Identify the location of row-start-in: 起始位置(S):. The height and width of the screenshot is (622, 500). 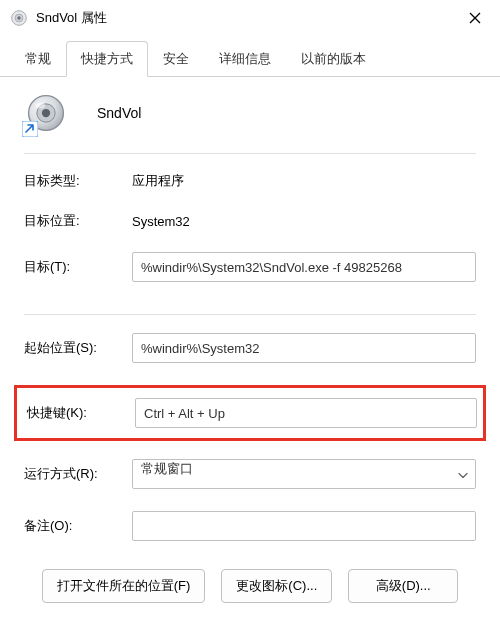
(250, 348).